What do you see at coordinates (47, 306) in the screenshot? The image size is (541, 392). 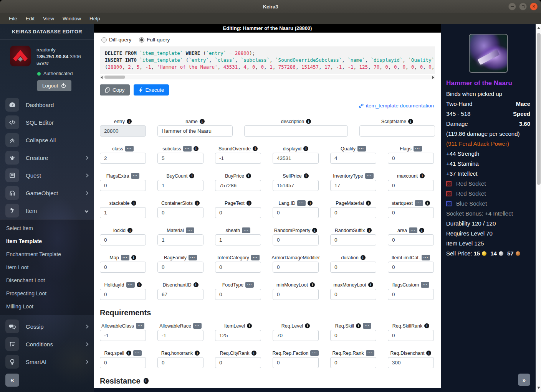 I see `submenu-item-milling-loot: Milling Loot` at bounding box center [47, 306].